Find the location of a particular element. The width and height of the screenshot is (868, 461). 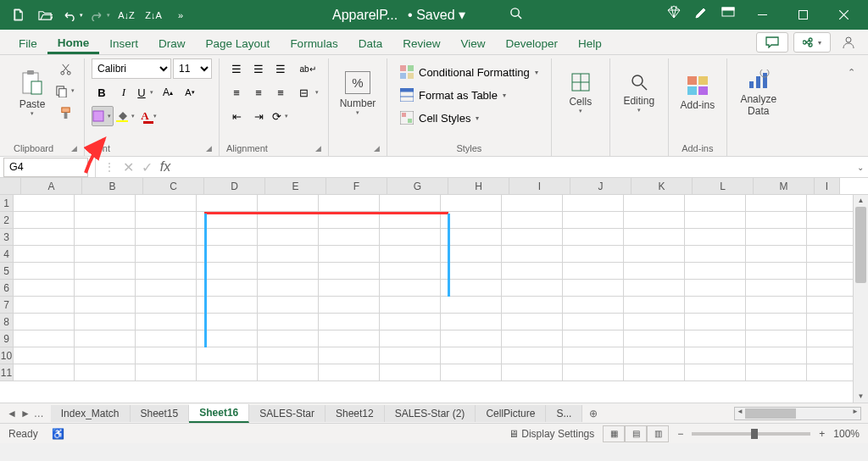

sort-desc-icon: Z↓A is located at coordinates (153, 15).